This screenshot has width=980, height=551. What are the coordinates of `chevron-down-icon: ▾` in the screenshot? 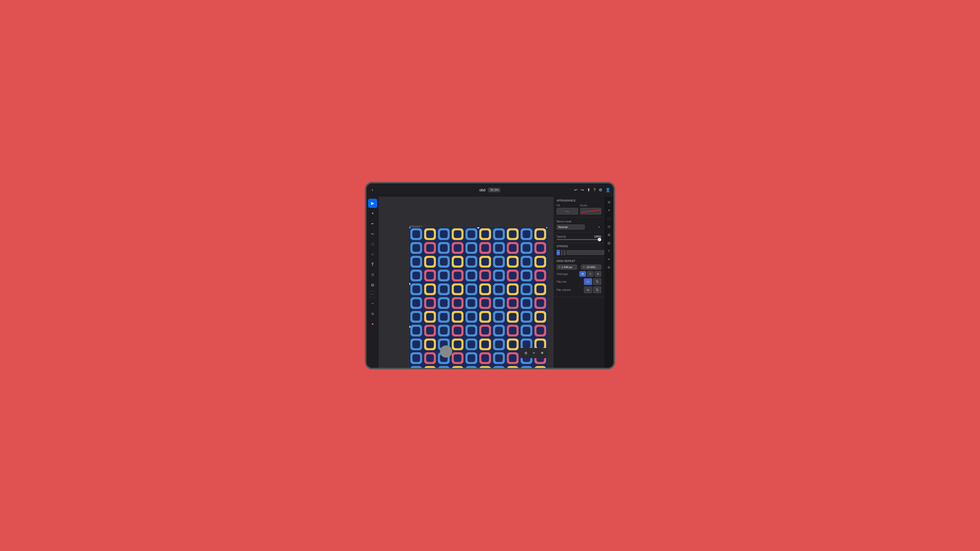 It's located at (599, 227).